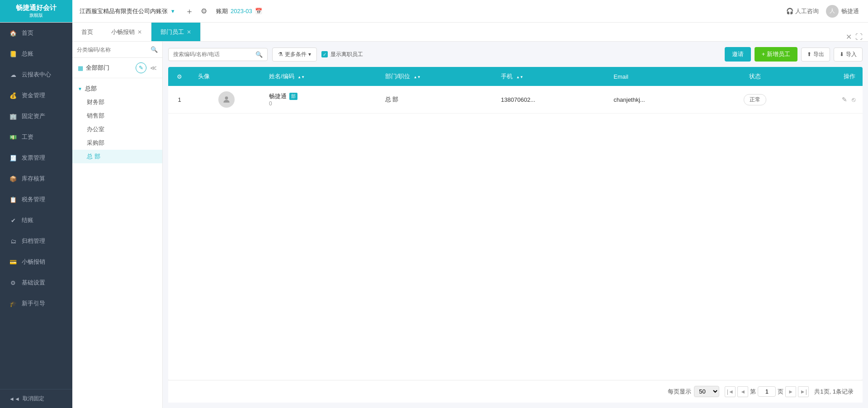 This screenshot has width=868, height=408. What do you see at coordinates (827, 11) in the screenshot?
I see `top-right: 🎧 人工咨询 人 畅捷通` at bounding box center [827, 11].